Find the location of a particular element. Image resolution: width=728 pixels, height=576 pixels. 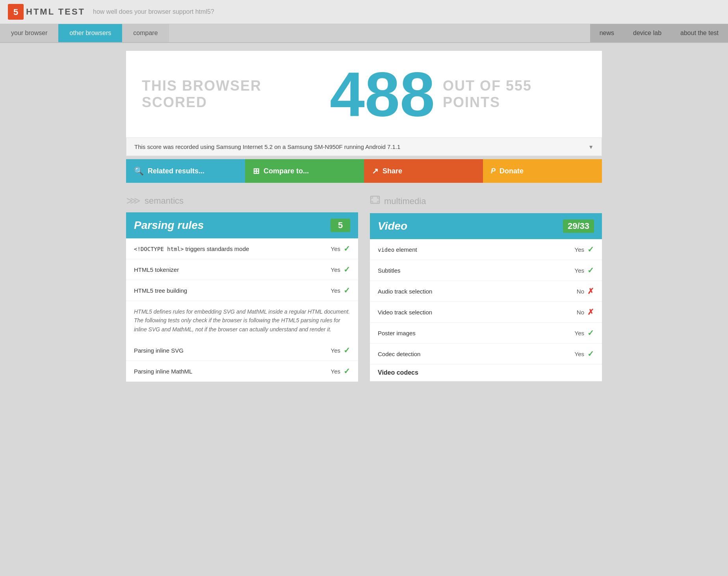

dropdown-arrow-icon: ▼ is located at coordinates (591, 147).